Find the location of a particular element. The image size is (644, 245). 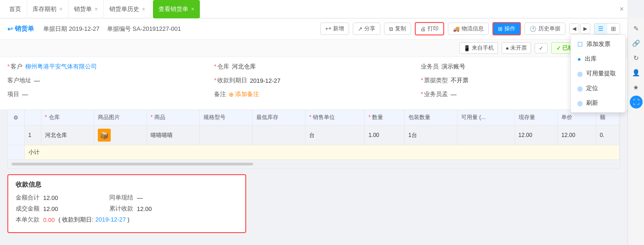

subtotal-label: 小计 is located at coordinates (322, 153).